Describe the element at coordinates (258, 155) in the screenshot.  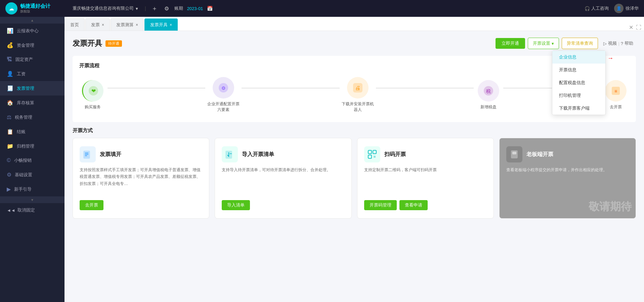
I see `method-import-title: 导入开票清单` at that location.